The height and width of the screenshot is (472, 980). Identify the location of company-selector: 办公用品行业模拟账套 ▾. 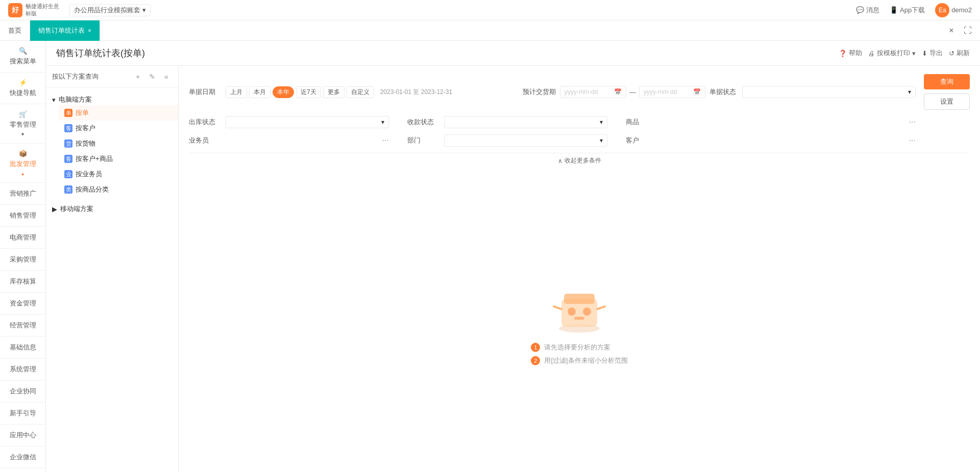
(110, 10).